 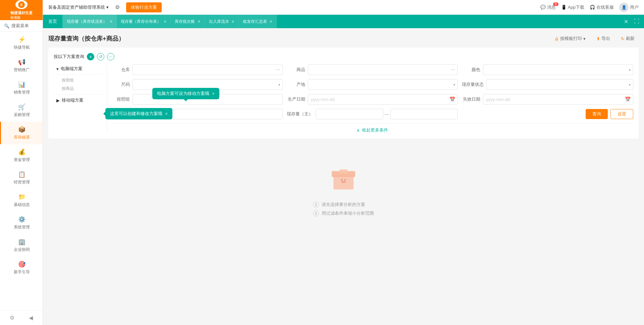 I want to click on scheme-sub-item2: 按商品, so click(x=78, y=89).